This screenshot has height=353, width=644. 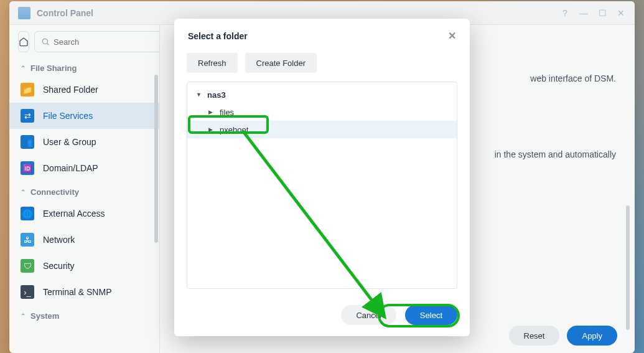 What do you see at coordinates (431, 315) in the screenshot?
I see `select-button: Select` at bounding box center [431, 315].